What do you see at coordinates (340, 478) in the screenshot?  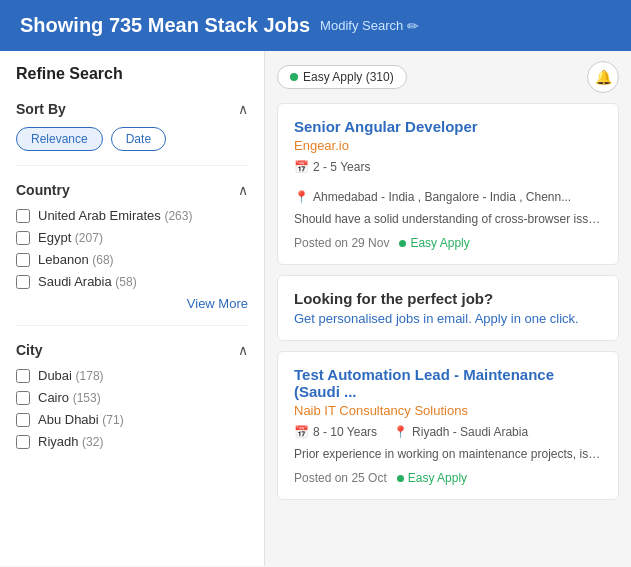 I see `posted-date-1: Posted on 25 Oct` at bounding box center [340, 478].